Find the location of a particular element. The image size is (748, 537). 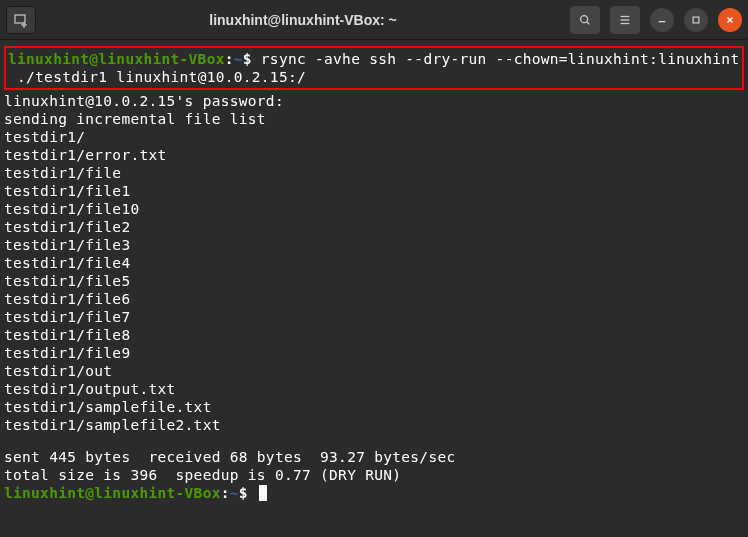

minimize-button is located at coordinates (662, 20).